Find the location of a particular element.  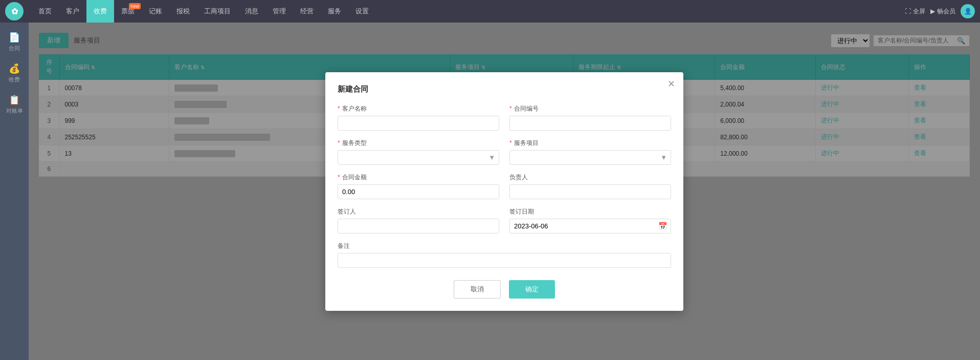

service-type-wrapper: ▼ is located at coordinates (418, 158).